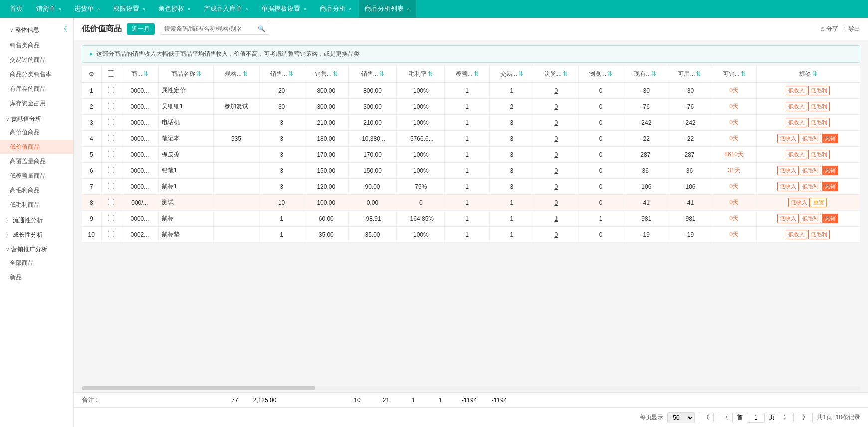 The image size is (868, 427). I want to click on sidebar-item-all-products: 全部商品, so click(37, 263).